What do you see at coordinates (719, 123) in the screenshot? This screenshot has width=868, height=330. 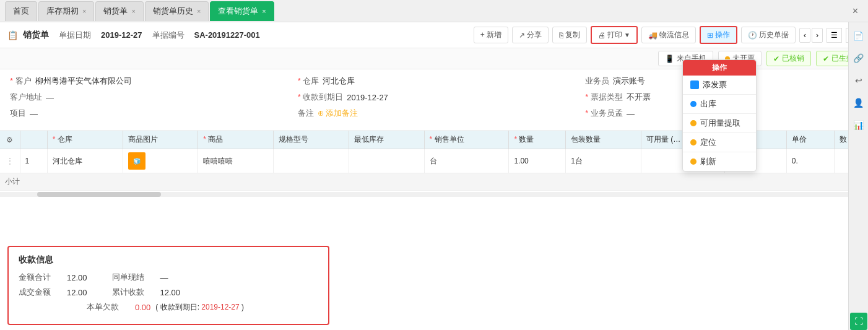 I see `dropdown-available-extract: 可用量提取` at bounding box center [719, 123].